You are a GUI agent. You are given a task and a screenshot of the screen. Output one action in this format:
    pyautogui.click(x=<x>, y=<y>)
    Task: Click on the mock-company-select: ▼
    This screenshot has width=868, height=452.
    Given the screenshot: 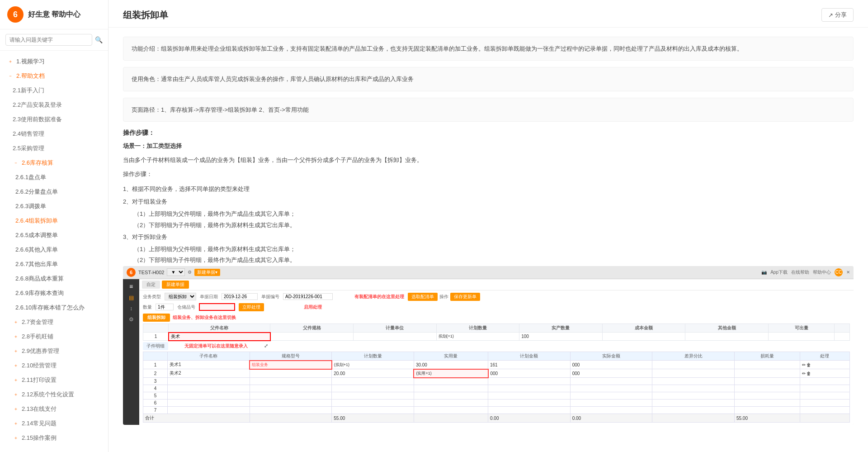 What is the action you would take?
    pyautogui.click(x=176, y=272)
    